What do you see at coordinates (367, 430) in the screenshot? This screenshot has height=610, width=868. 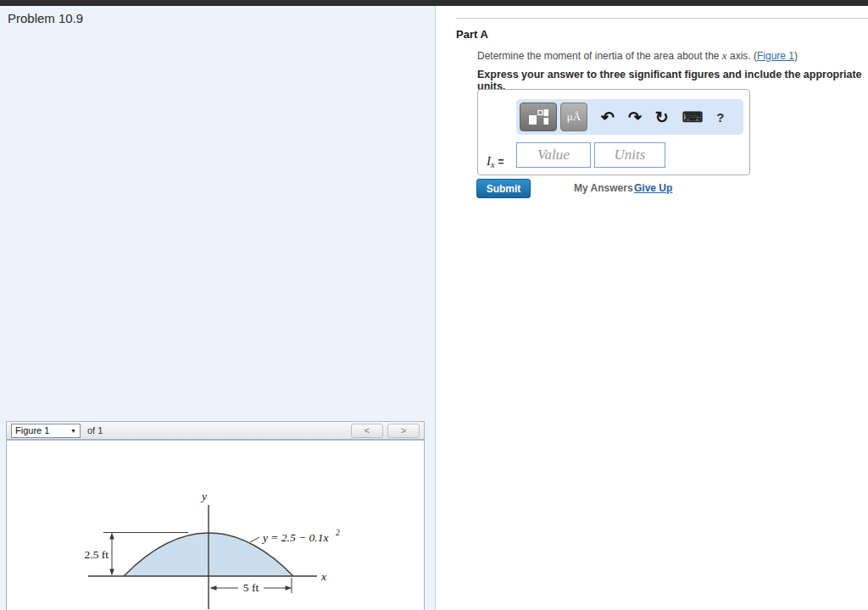 I see `chevron-left-icon: <` at bounding box center [367, 430].